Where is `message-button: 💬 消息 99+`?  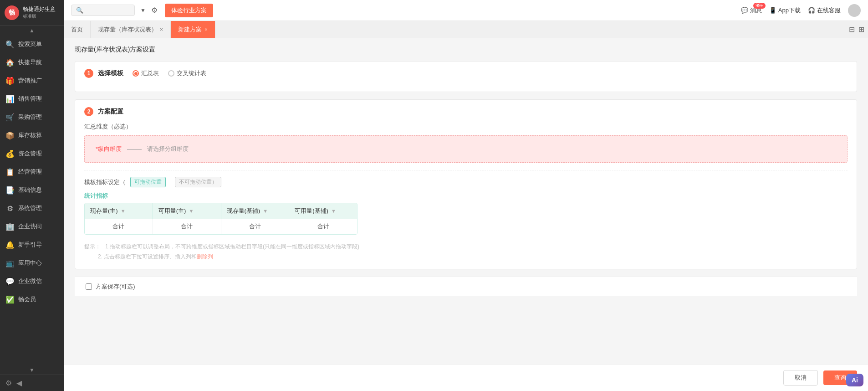 message-button: 💬 消息 99+ is located at coordinates (751, 10).